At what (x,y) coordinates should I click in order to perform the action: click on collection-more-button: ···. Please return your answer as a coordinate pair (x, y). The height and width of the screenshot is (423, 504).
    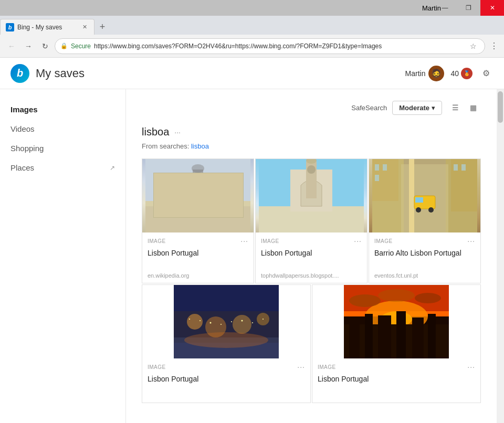
    Looking at the image, I should click on (177, 132).